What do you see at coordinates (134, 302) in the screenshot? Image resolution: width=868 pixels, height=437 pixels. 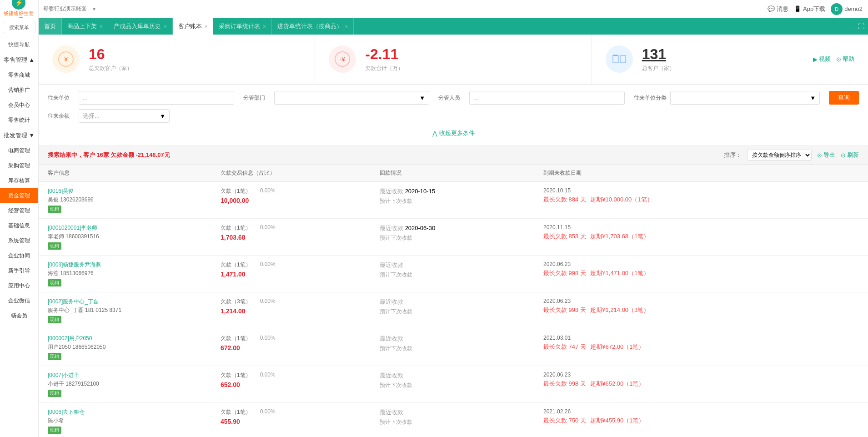 I see `customer-code-3: [0002]服务中心_丁磊` at bounding box center [134, 302].